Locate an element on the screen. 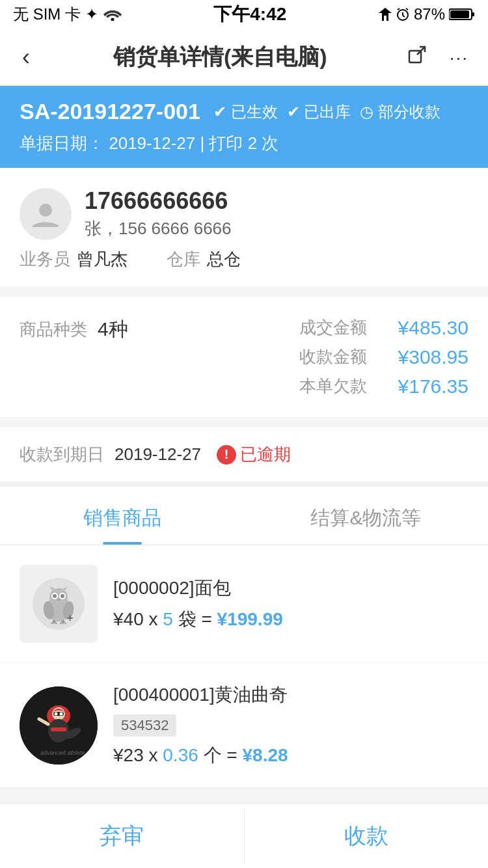 This screenshot has height=868, width=488. received-row: 收款金额 ¥308.95 is located at coordinates (384, 357).